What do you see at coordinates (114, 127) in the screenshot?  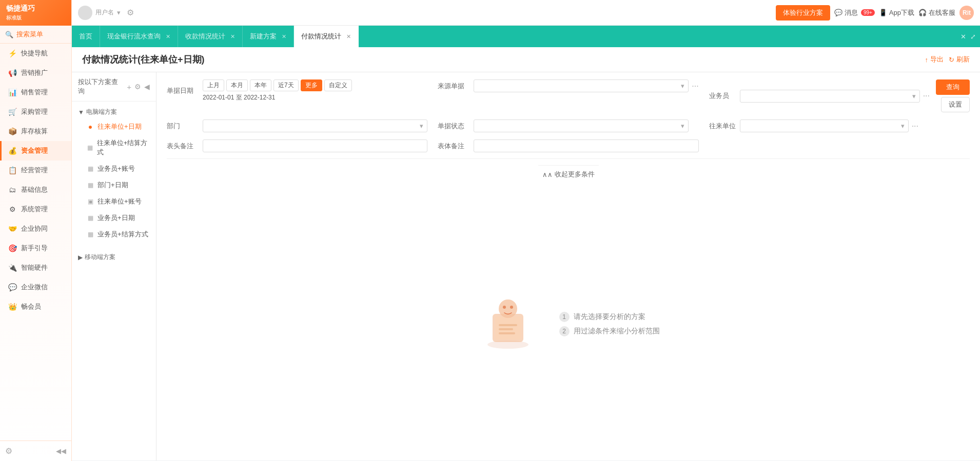 I see `scheme-item-partner-date: ● 往来单位+日期` at bounding box center [114, 127].